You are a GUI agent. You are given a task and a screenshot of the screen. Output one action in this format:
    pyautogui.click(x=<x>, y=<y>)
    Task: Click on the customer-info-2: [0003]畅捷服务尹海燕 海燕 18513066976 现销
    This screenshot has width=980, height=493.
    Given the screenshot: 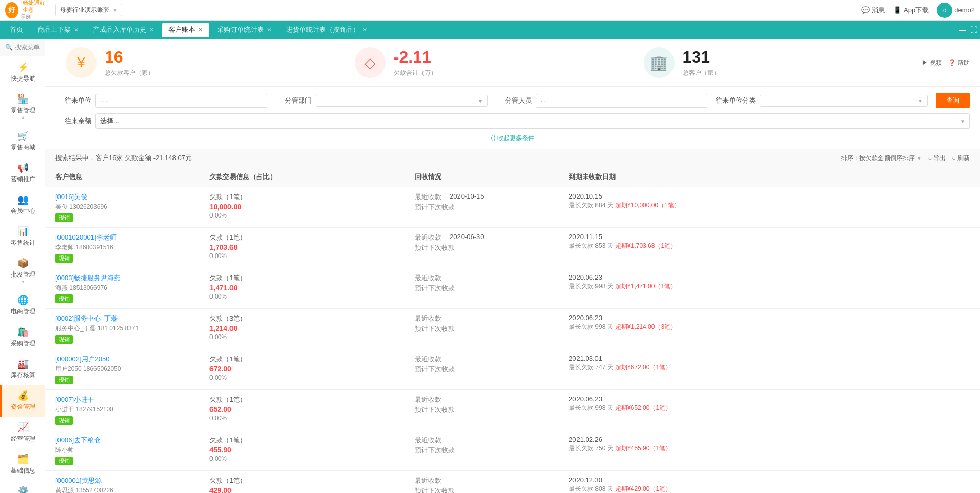 What is the action you would take?
    pyautogui.click(x=132, y=288)
    